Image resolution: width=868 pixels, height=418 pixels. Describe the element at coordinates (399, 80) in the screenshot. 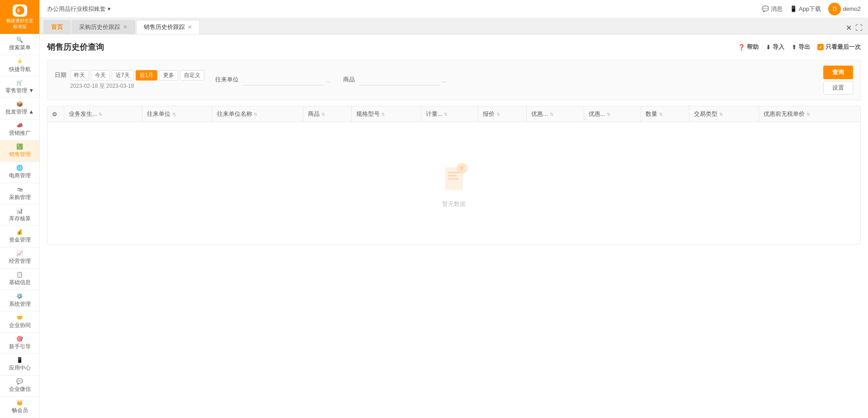

I see `product-input` at that location.